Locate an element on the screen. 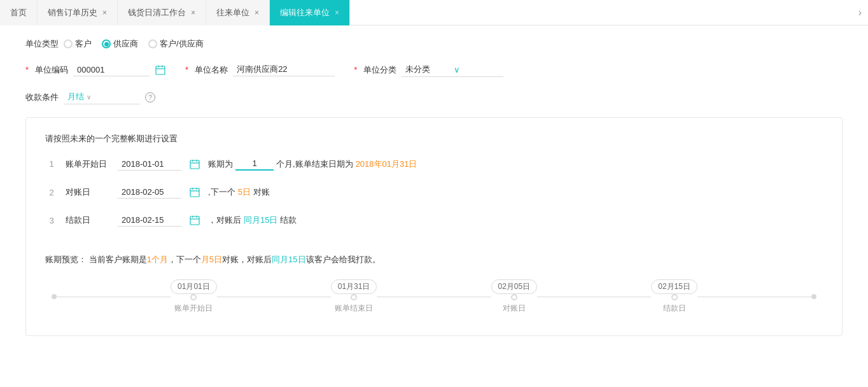  unit-code-input is located at coordinates (111, 70).